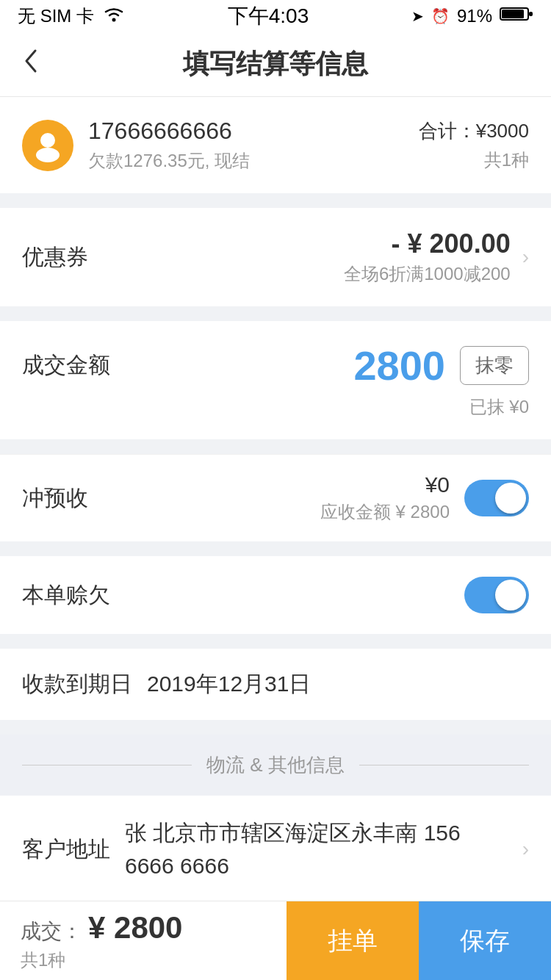 This screenshot has height=980, width=551. Describe the element at coordinates (276, 940) in the screenshot. I see `footer: 成交： ¥ 2800 共1种 挂单 保存` at that location.